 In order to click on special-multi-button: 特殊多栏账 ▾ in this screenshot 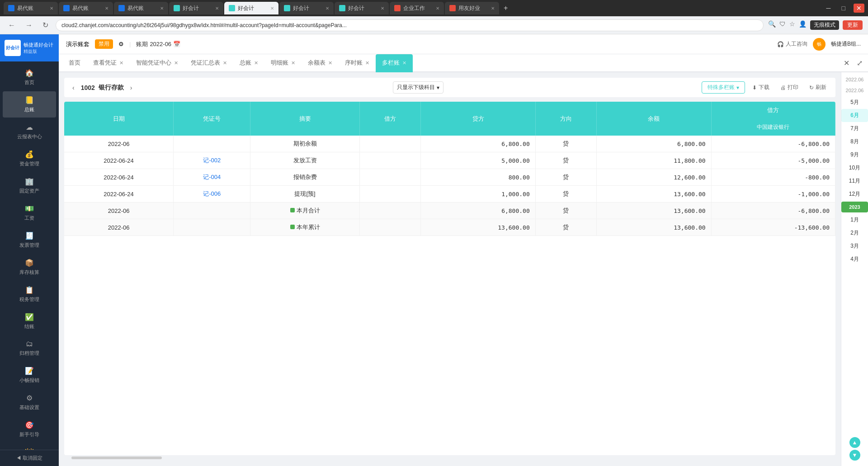, I will do `click(723, 88)`.